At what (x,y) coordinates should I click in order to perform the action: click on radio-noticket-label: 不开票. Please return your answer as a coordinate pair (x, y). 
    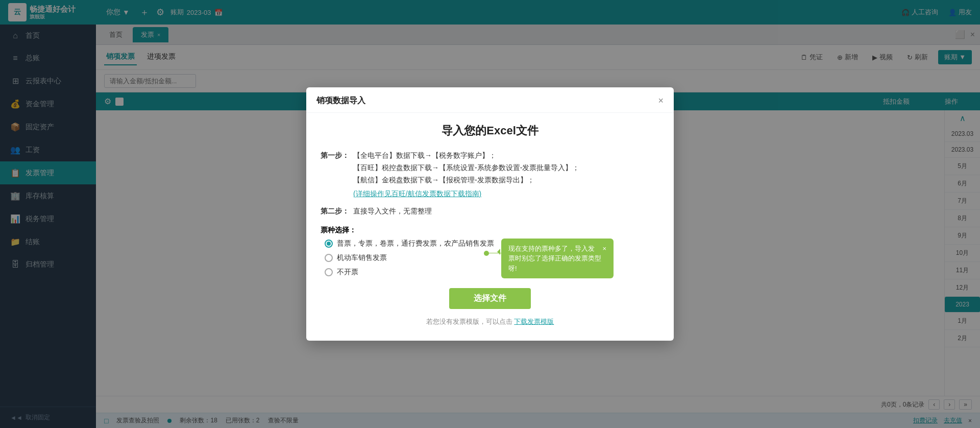
    Looking at the image, I should click on (348, 272).